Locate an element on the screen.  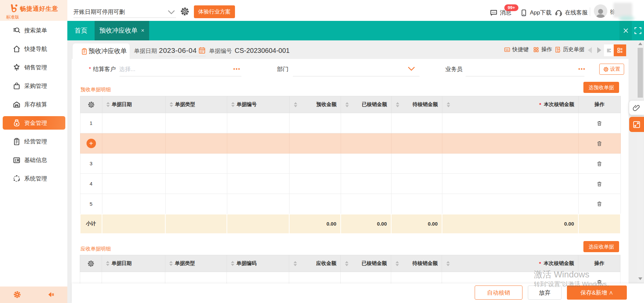
col-doc-no: 单据编号 is located at coordinates (258, 105).